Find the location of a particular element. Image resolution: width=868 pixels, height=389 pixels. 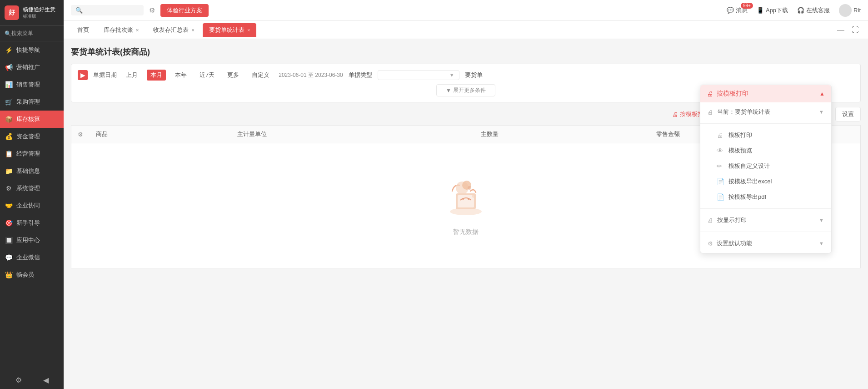

purchase-icon: 🛒 is located at coordinates (9, 102).